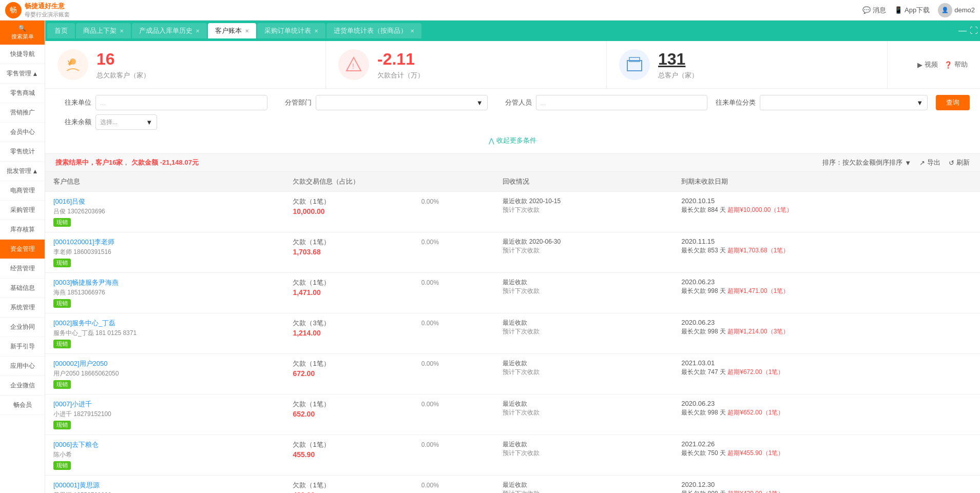 This screenshot has width=980, height=493. I want to click on col-header-due-date: 到期未收款日期, so click(827, 182).